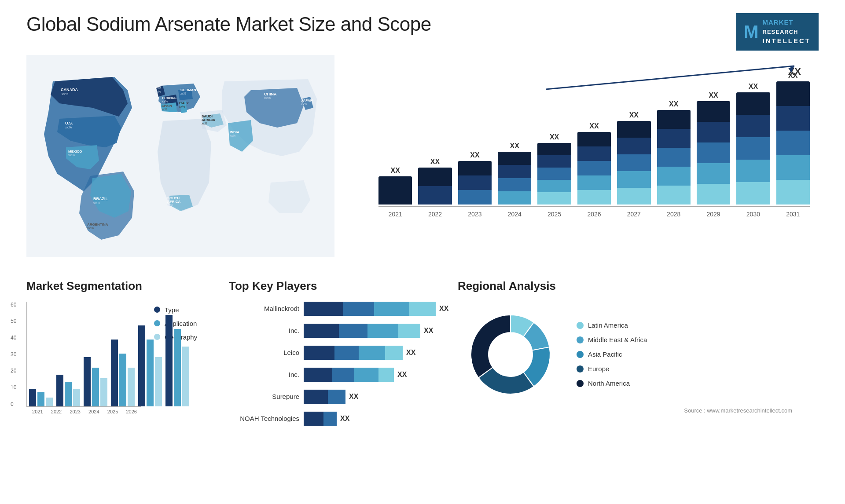 Image resolution: width=845 pixels, height=504 pixels. Describe the element at coordinates (334, 397) in the screenshot. I see `player-row: SurepureXX` at that location.